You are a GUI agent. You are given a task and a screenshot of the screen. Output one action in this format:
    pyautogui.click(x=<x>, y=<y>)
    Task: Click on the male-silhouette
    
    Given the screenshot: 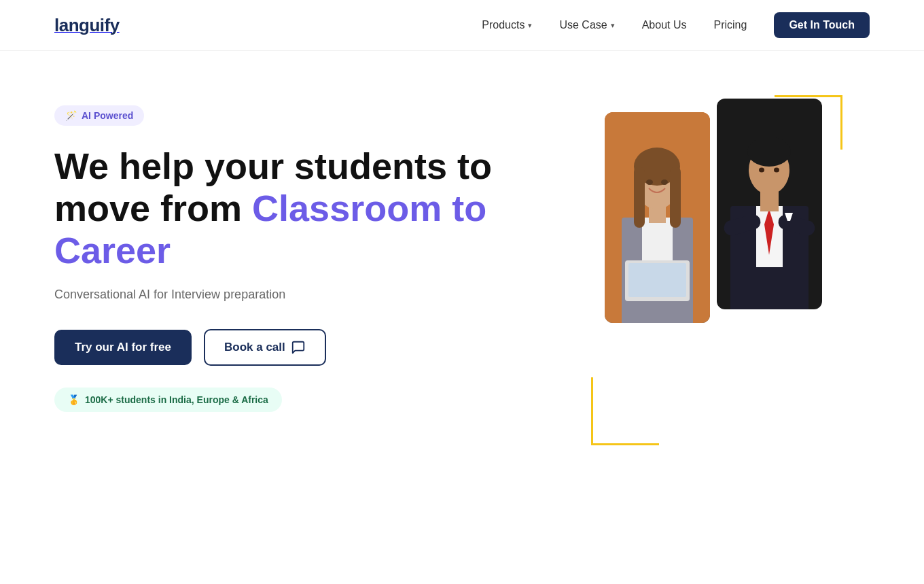 What is the action you would take?
    pyautogui.click(x=769, y=204)
    